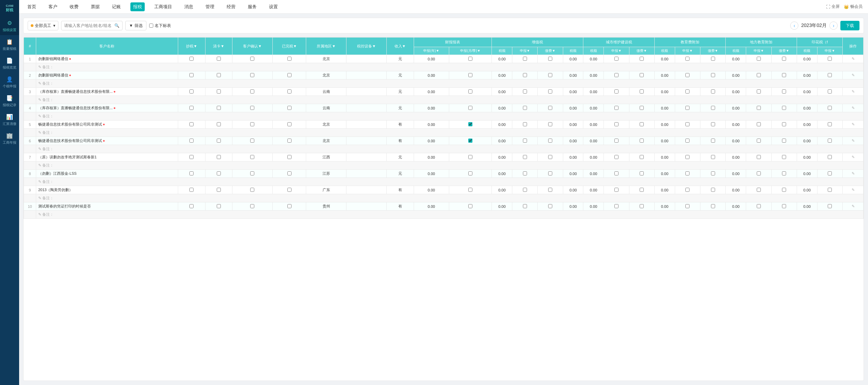 Image resolution: width=868 pixels, height=385 pixels. What do you see at coordinates (289, 174) in the screenshot?
I see `paid-tax-cell` at bounding box center [289, 174].